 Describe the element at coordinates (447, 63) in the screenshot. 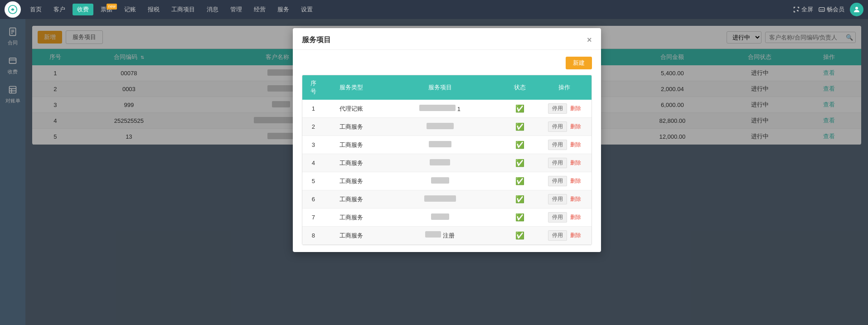

I see `modal-toolbar: 新建` at that location.